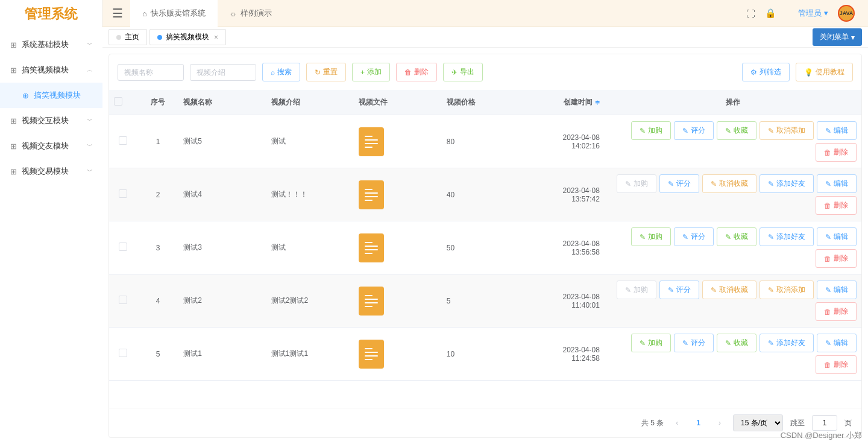 The width and height of the screenshot is (868, 444). Describe the element at coordinates (51, 171) in the screenshot. I see `sidebar-item: ⊞视频交易模块﹀` at that location.